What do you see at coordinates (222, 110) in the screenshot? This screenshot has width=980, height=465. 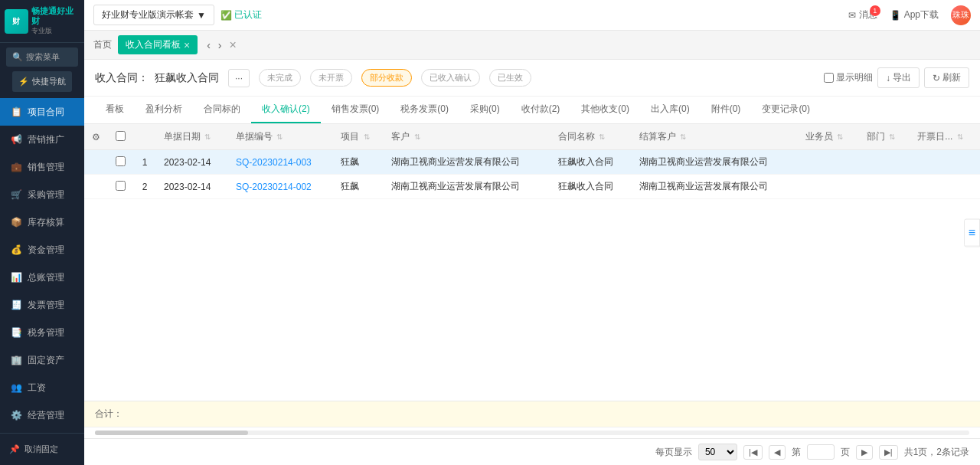 I see `tab-contract-standard: 合同标的` at bounding box center [222, 110].